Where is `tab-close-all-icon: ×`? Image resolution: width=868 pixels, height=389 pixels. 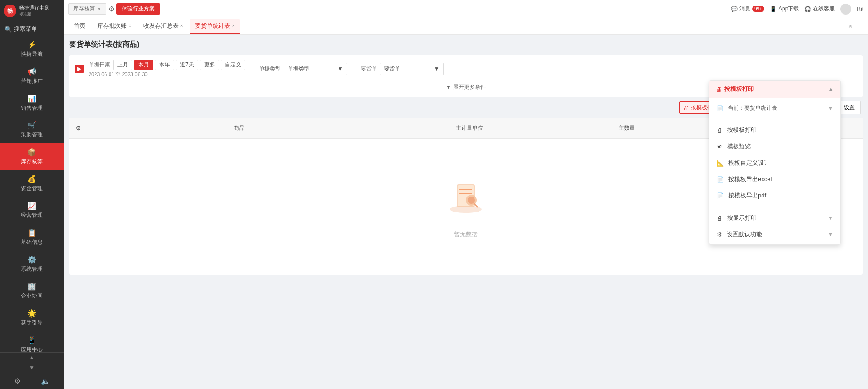
tab-close-all-icon: × is located at coordinates (851, 26).